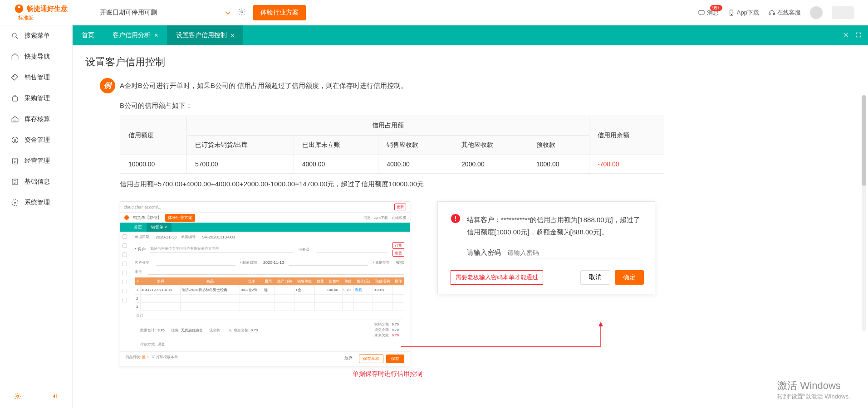  What do you see at coordinates (264, 86) in the screenshot?
I see `example-text: A企对B公司进行开单时，如果B公司的 信用占用额超过了信用额度，则在保存时进行信…` at bounding box center [264, 86].